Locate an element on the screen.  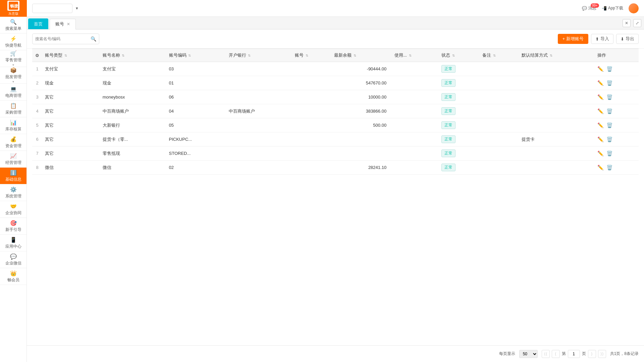
page-prev-button: ⟨ is located at coordinates (556, 354).